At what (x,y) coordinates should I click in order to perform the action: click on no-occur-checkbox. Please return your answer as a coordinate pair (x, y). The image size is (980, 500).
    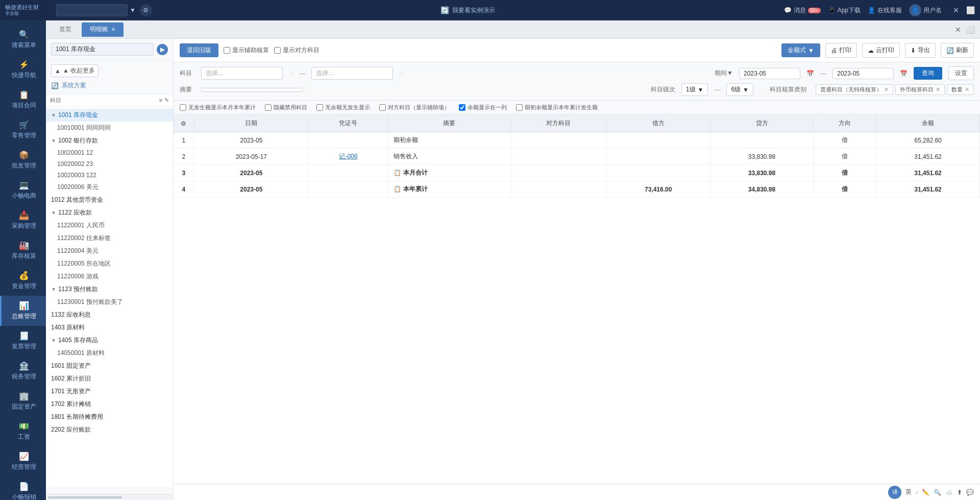
    Looking at the image, I should click on (183, 107).